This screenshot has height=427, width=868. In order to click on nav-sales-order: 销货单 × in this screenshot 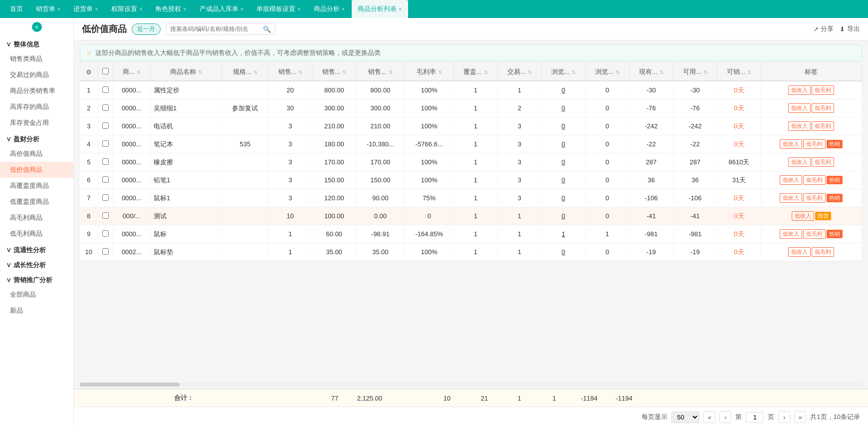, I will do `click(48, 9)`.